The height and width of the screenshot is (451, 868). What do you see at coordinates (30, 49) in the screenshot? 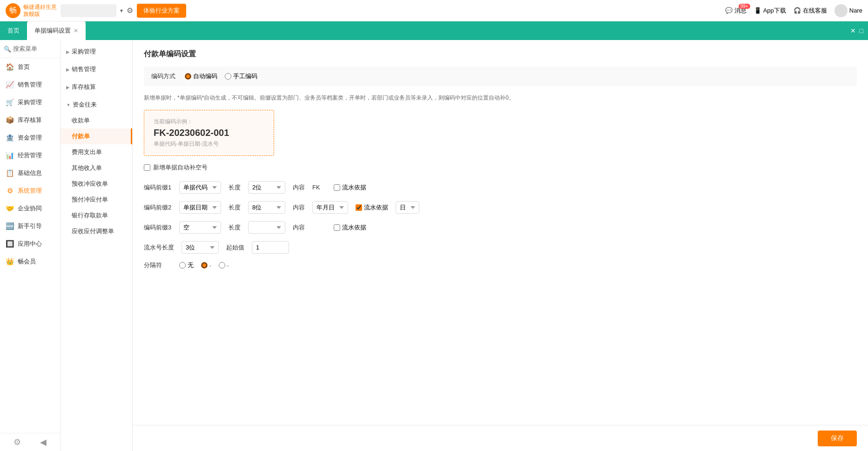
I see `sidebar-search: 🔍 搜索菜单` at bounding box center [30, 49].